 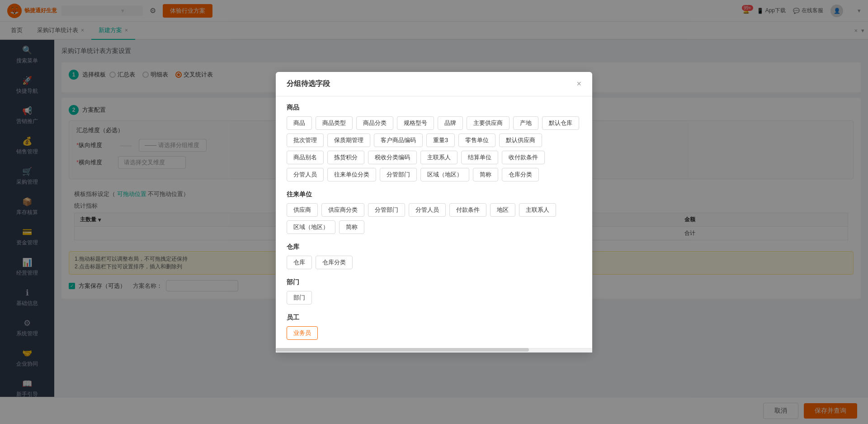 I want to click on field-tag-dept-managed: 分管部门, so click(x=398, y=175).